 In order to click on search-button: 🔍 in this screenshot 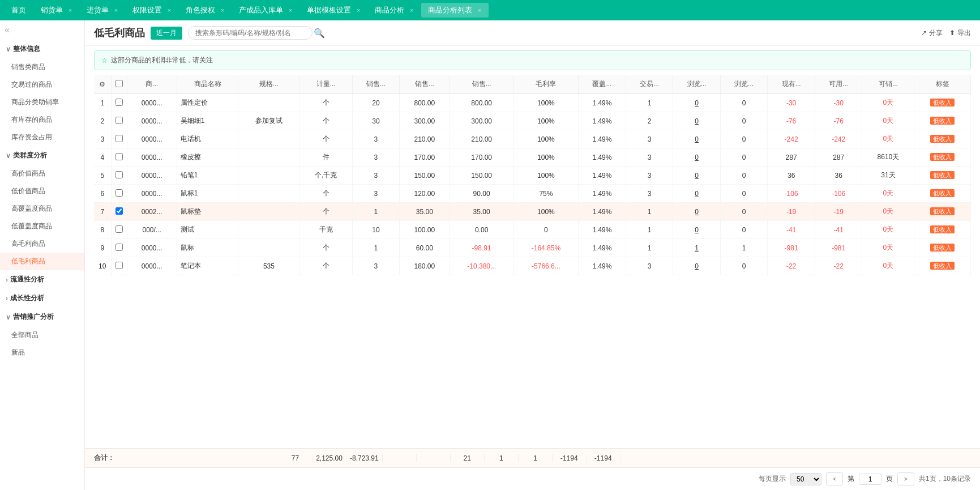, I will do `click(319, 33)`.